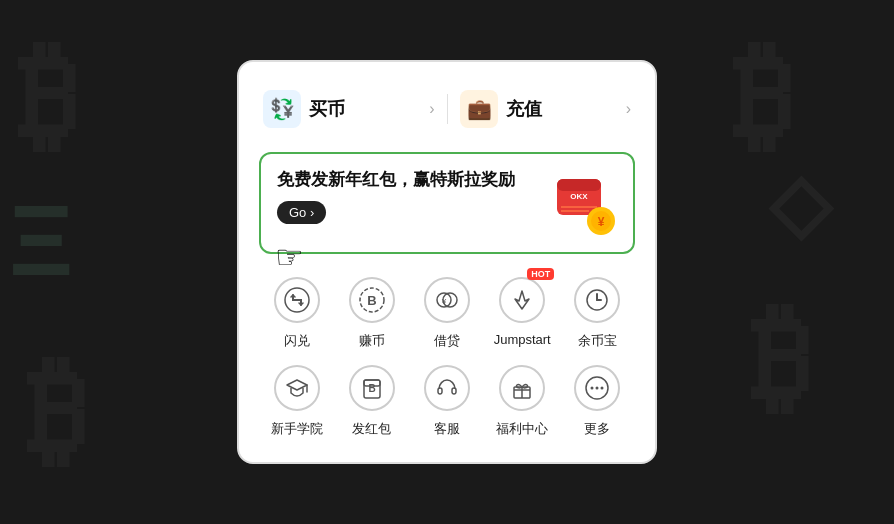 This screenshot has height=524, width=894. What do you see at coordinates (372, 400) in the screenshot?
I see `grid-item-redpacket: B 发红包` at bounding box center [372, 400].